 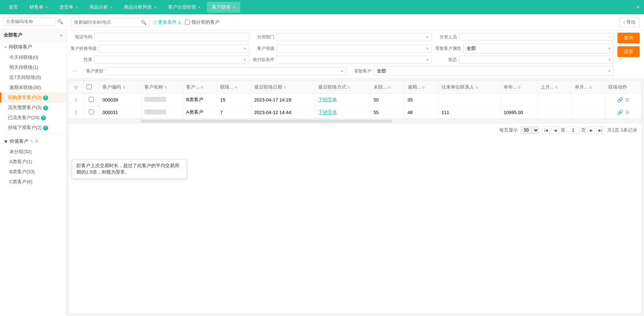 What do you see at coordinates (46, 108) in the screenshot?
I see `lost-preview-help-icon: ?` at bounding box center [46, 108].